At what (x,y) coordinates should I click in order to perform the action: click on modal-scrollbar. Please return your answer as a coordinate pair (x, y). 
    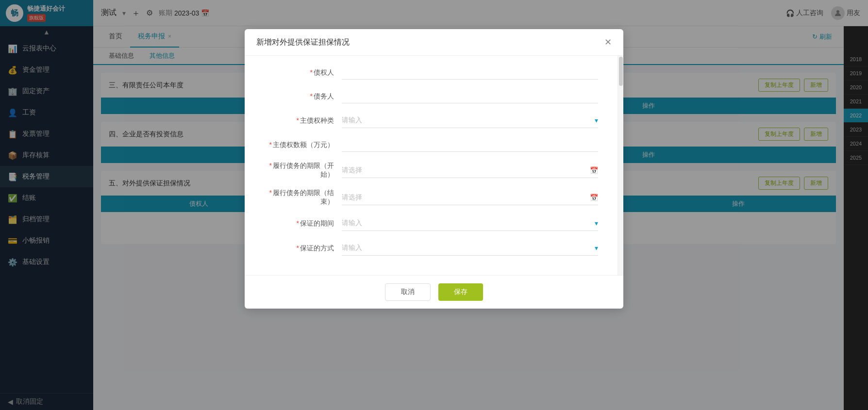
    Looking at the image, I should click on (620, 165).